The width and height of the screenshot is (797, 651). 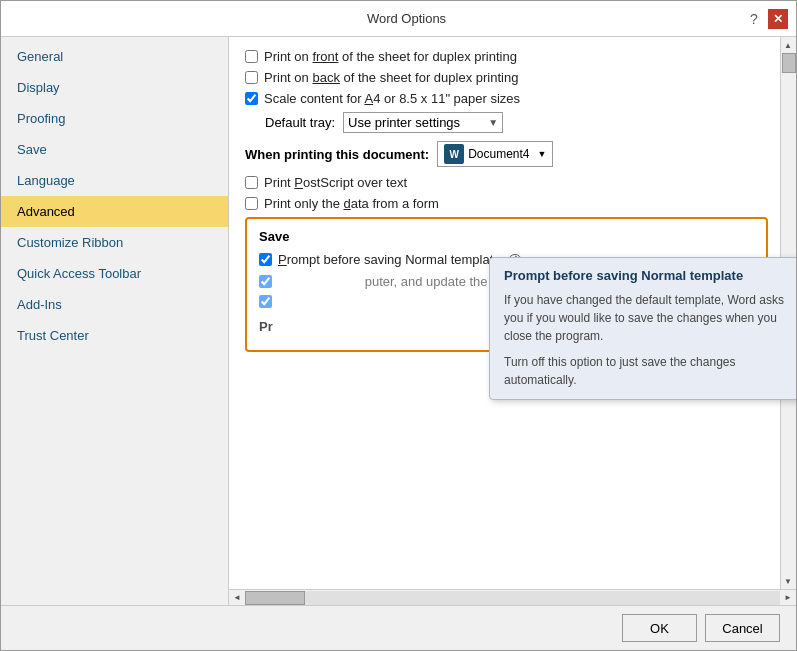 I want to click on tooltip-popup: Prompt before saving Normal template If …, so click(x=642, y=328).